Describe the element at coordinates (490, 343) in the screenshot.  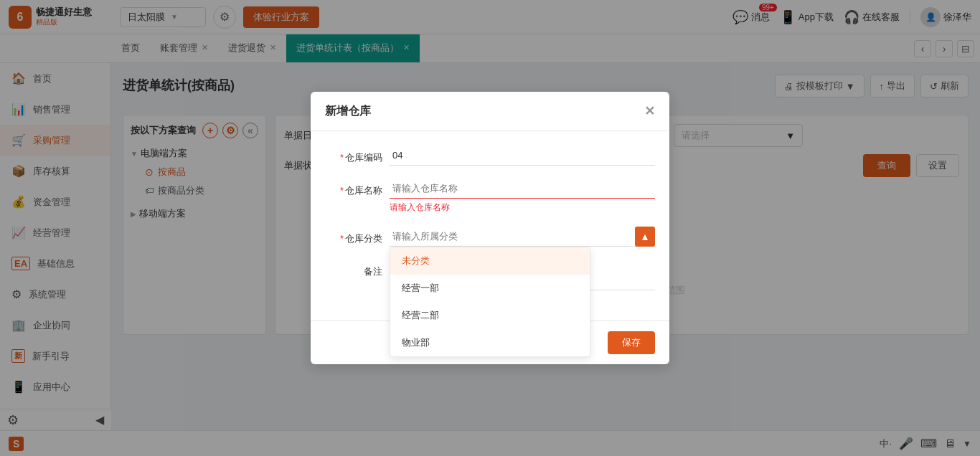
I see `category-option-property: 物业部` at that location.